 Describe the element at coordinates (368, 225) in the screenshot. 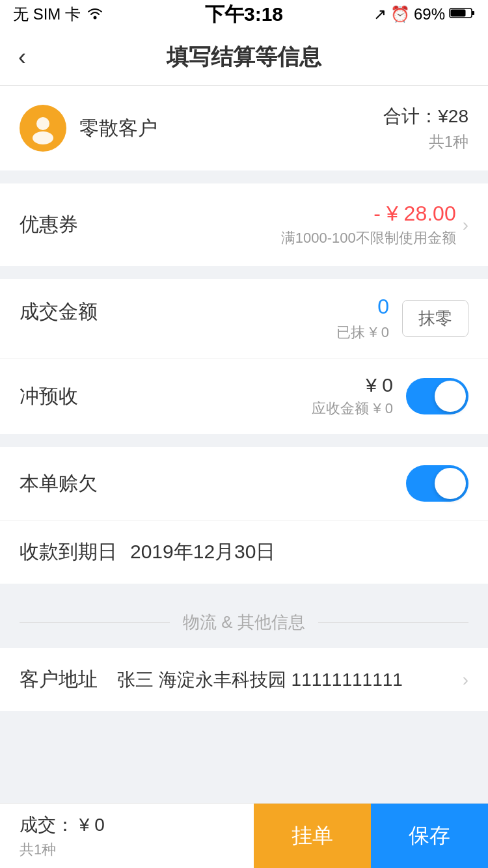

I see `coupon-value-block: - ¥ 28.00 满1000-100不限制使用金额` at that location.